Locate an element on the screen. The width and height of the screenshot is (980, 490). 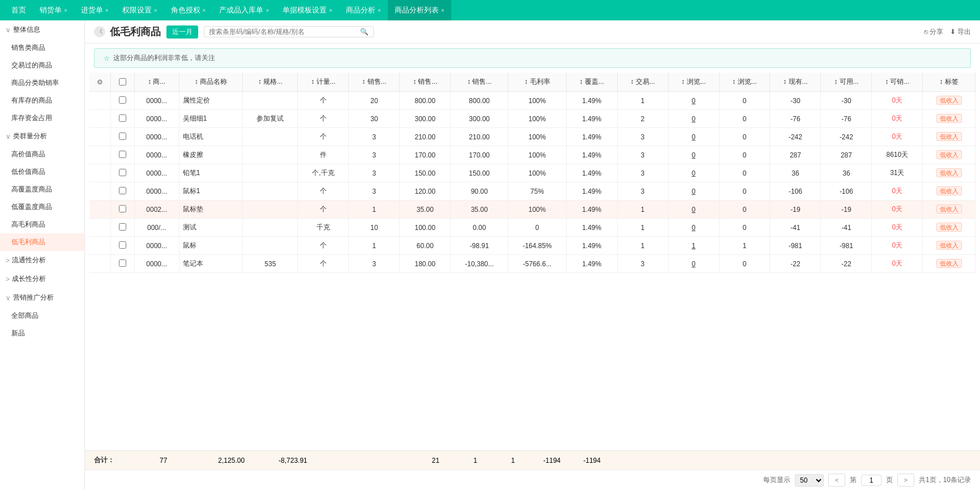
sidebar-section-header: ∨类群量分析 is located at coordinates (42, 136).